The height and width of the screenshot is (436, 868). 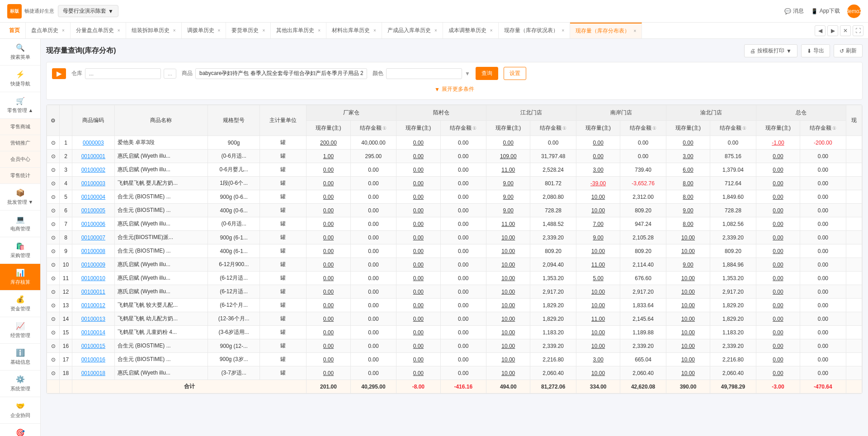 What do you see at coordinates (328, 143) in the screenshot?
I see `row-cj-qty: 200.00` at bounding box center [328, 143].